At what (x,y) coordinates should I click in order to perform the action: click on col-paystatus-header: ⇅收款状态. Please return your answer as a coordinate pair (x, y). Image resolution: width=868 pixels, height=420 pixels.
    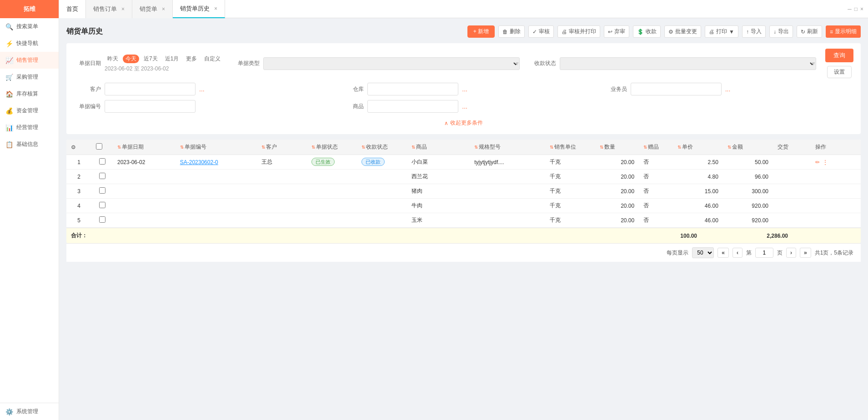
    Looking at the image, I should click on (382, 147).